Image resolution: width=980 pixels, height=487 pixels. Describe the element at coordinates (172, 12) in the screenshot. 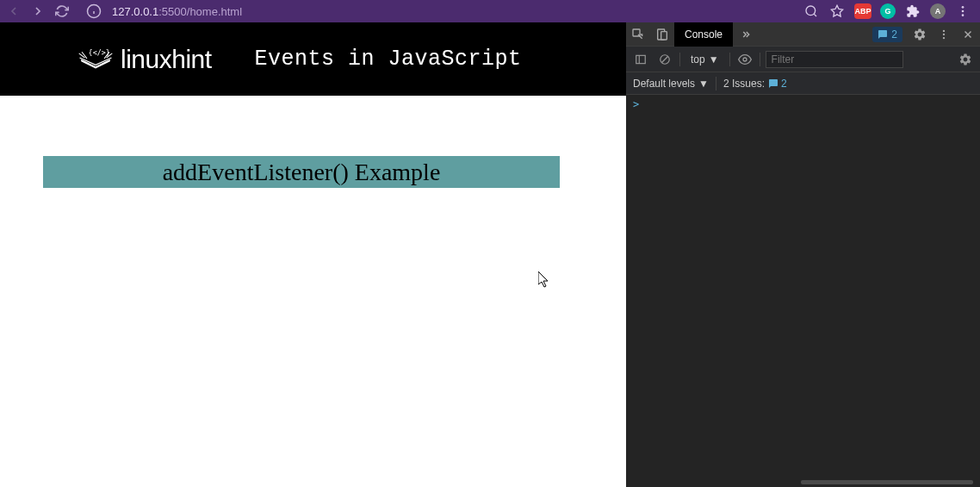

I see `url-port: :5500` at that location.